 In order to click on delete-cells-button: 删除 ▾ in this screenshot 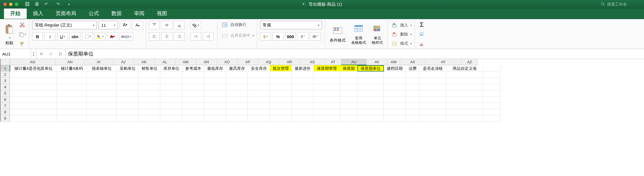, I will do `click(401, 34)`.